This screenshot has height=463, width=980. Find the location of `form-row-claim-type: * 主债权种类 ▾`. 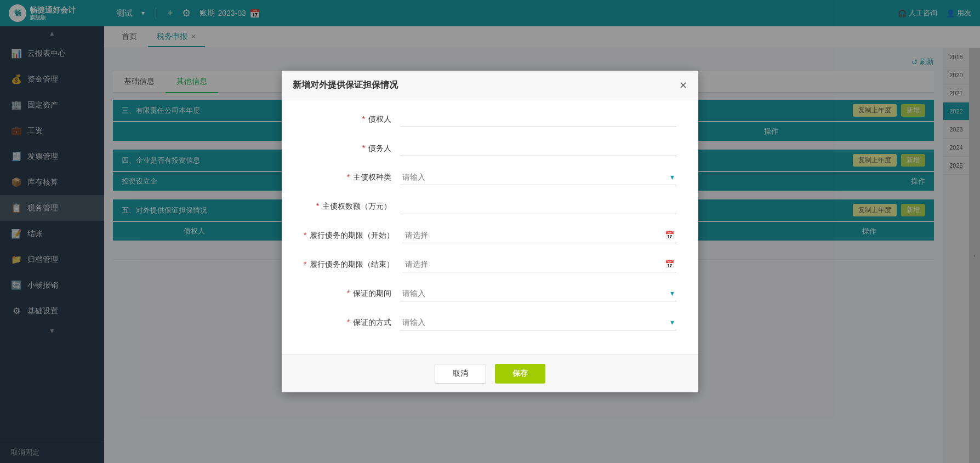

form-row-claim-type: * 主债权种类 ▾ is located at coordinates (490, 178).